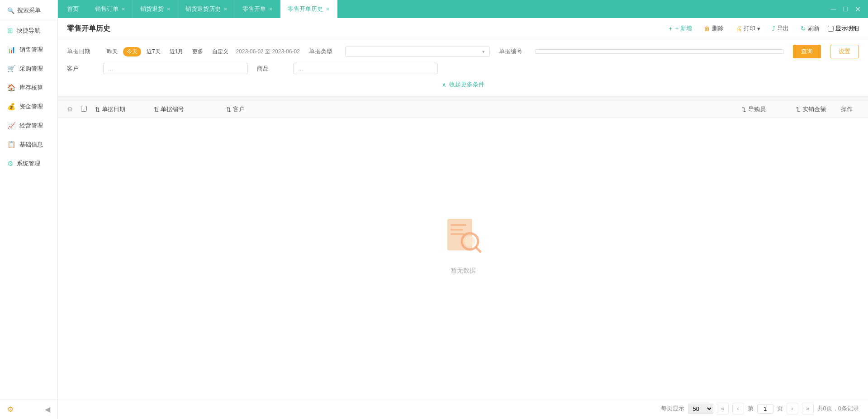 Image resolution: width=868 pixels, height=419 pixels. I want to click on collapse-sidebar-icon: ◀, so click(47, 410).